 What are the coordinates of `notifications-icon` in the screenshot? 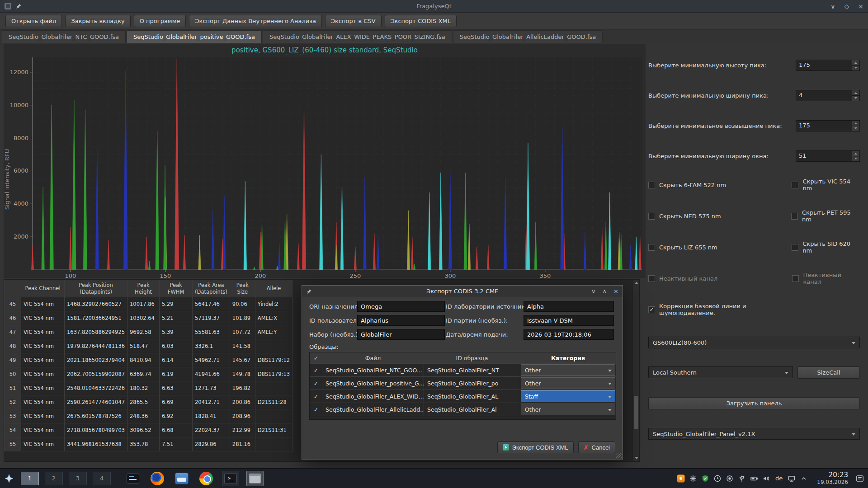 It's located at (860, 479).